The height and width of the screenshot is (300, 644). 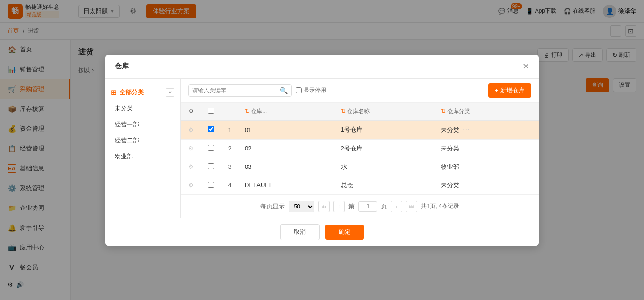 I want to click on page-label: 第, so click(x=352, y=207).